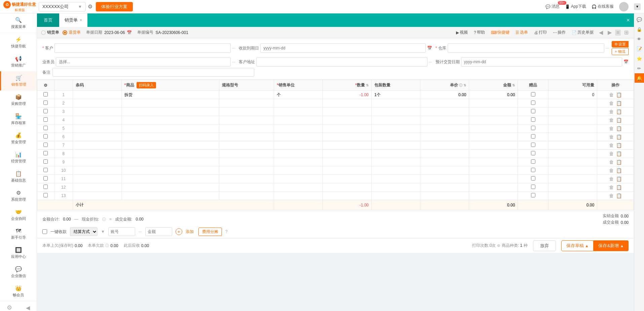 The height and width of the screenshot is (311, 644). Describe the element at coordinates (522, 32) in the screenshot. I see `select-btn: ☰ 选单` at that location.